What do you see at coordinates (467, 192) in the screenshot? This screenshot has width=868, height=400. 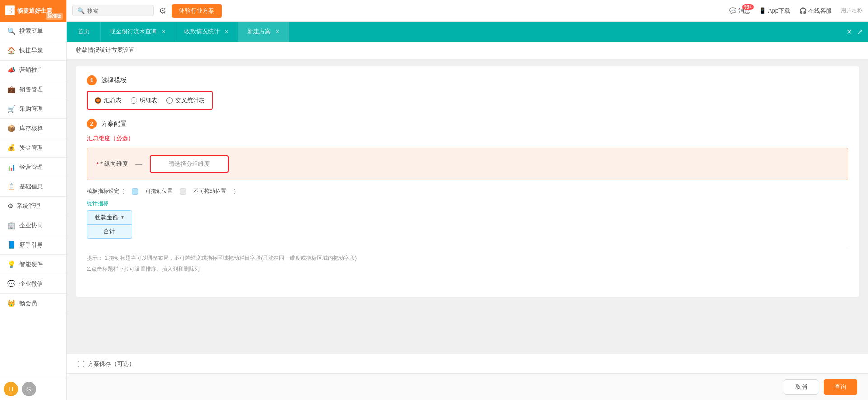 I see `metrics-hint: 模板指标设定（ 可拖动位置 不可拖动位置 ）` at bounding box center [467, 192].